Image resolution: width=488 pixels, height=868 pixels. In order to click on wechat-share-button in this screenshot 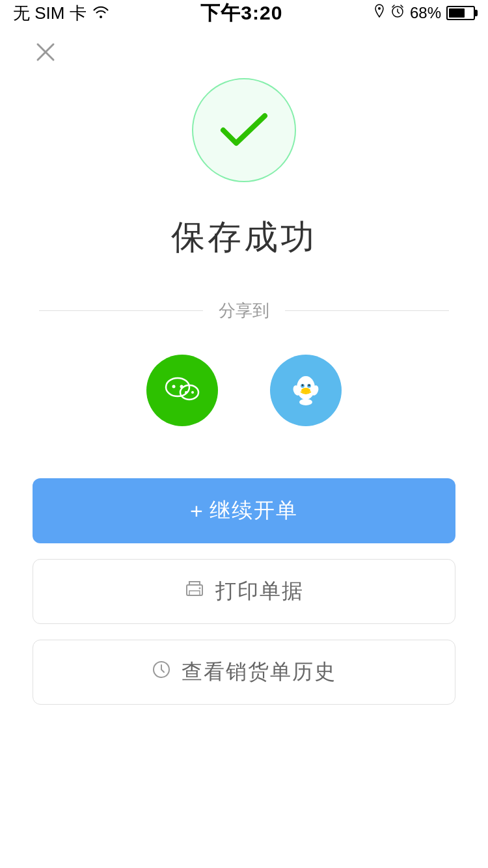, I will do `click(182, 390)`.